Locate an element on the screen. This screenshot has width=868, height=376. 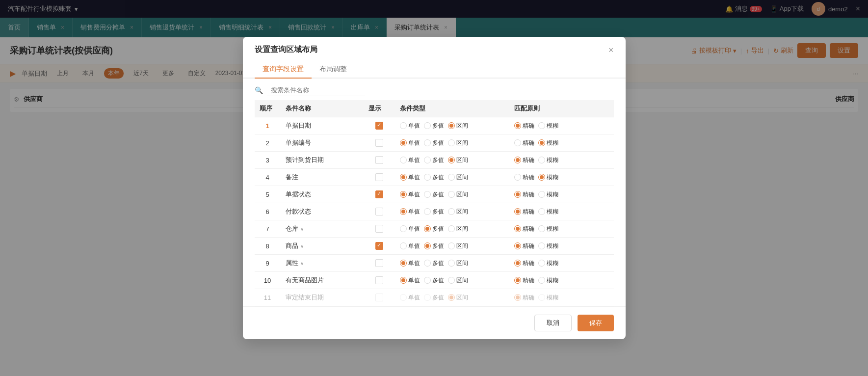
th-order: 顺序 is located at coordinates (268, 109).